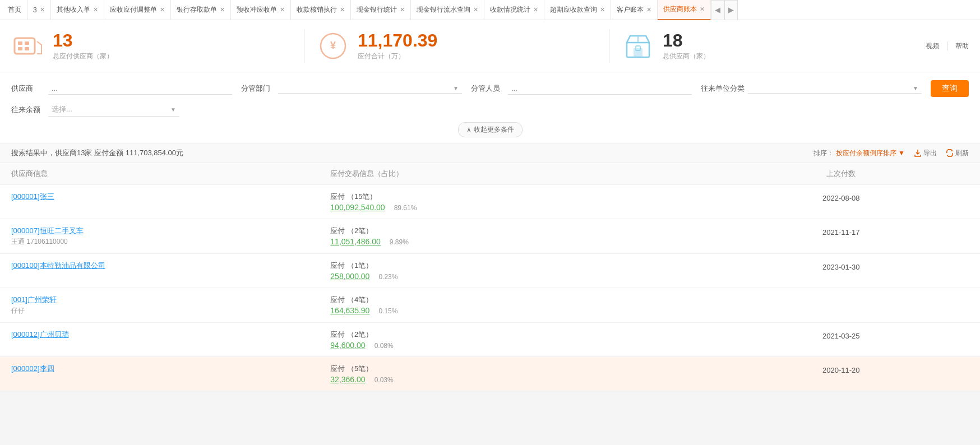  What do you see at coordinates (170, 197) in the screenshot?
I see `supplier-cell: [000001]张三` at bounding box center [170, 197].